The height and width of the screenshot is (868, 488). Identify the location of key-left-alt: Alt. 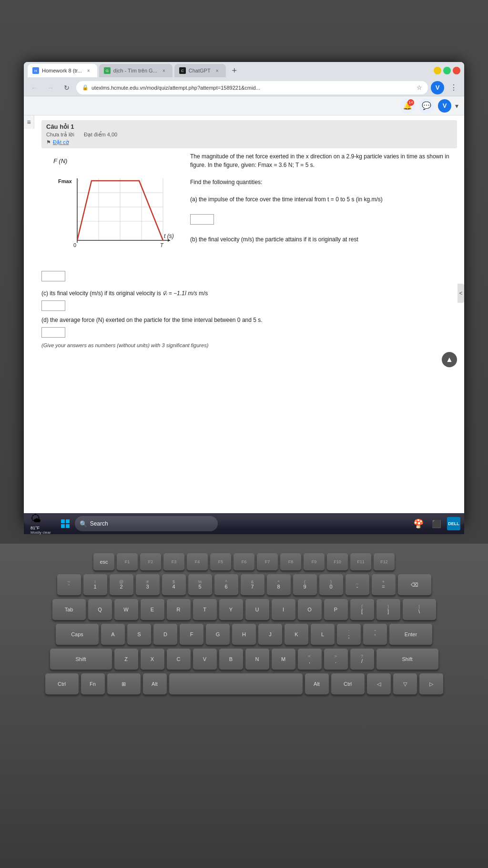
(155, 684).